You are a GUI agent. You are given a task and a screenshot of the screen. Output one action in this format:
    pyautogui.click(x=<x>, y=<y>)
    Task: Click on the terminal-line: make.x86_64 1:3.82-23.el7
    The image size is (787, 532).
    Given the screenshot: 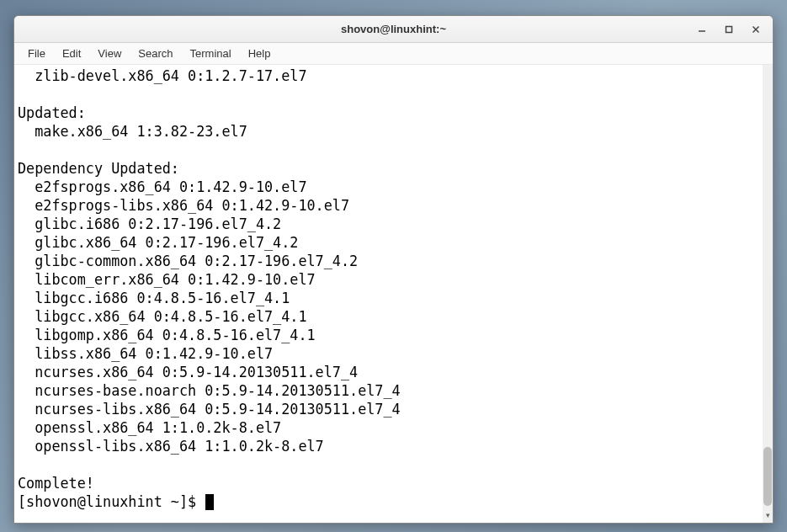 What is the action you would take?
    pyautogui.click(x=394, y=131)
    